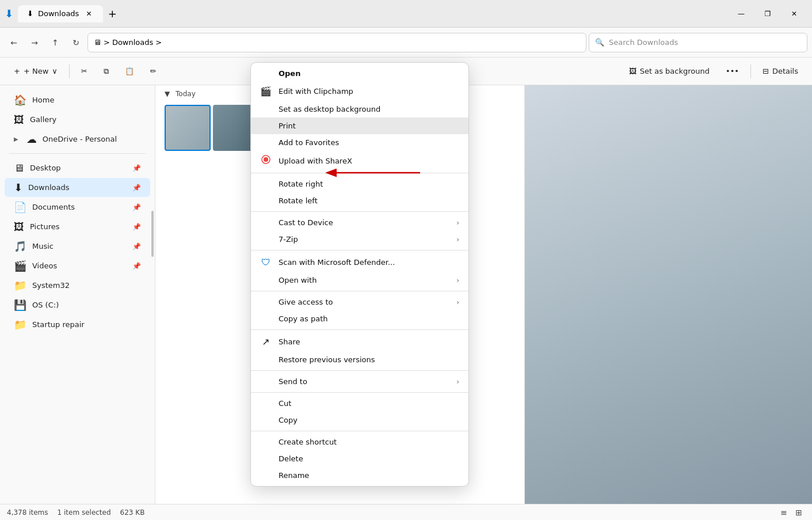  What do you see at coordinates (360, 126) in the screenshot?
I see `ctx-print: Print` at bounding box center [360, 126].